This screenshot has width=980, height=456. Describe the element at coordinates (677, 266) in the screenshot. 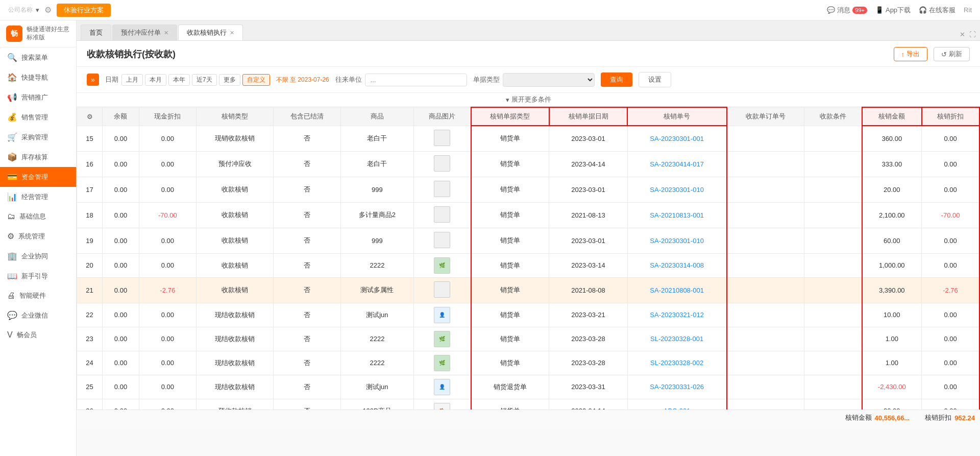

I see `verify-doc-no-cell: SA-20230314-008` at that location.